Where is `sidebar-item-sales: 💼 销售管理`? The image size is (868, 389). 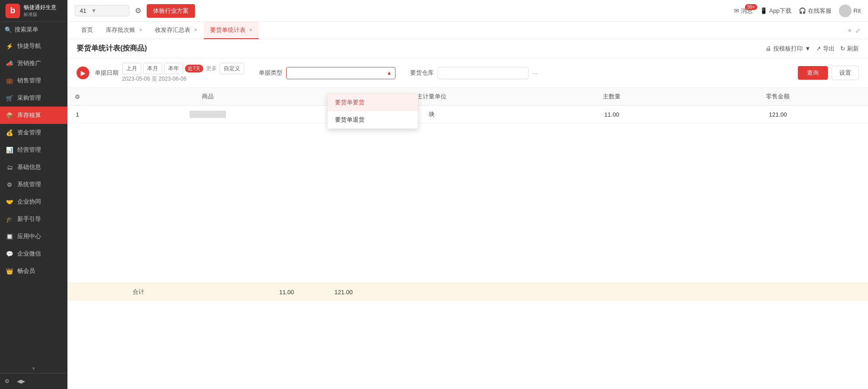 sidebar-item-sales: 💼 销售管理 is located at coordinates (34, 81).